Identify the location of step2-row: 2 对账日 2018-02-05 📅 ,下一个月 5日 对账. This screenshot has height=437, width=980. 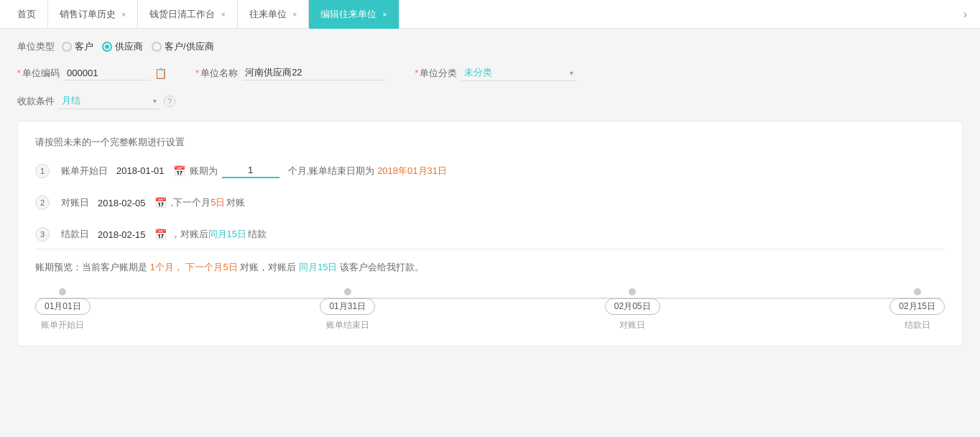
(490, 203).